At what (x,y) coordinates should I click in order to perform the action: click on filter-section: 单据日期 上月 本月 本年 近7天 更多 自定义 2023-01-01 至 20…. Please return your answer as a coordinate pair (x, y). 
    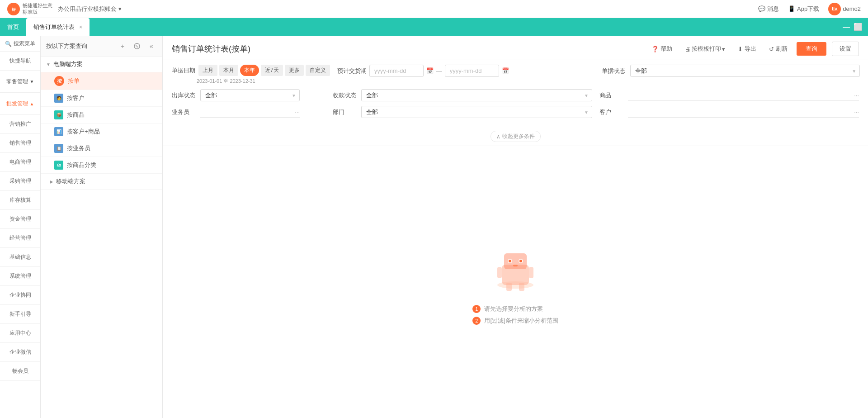
    Looking at the image, I should click on (515, 94).